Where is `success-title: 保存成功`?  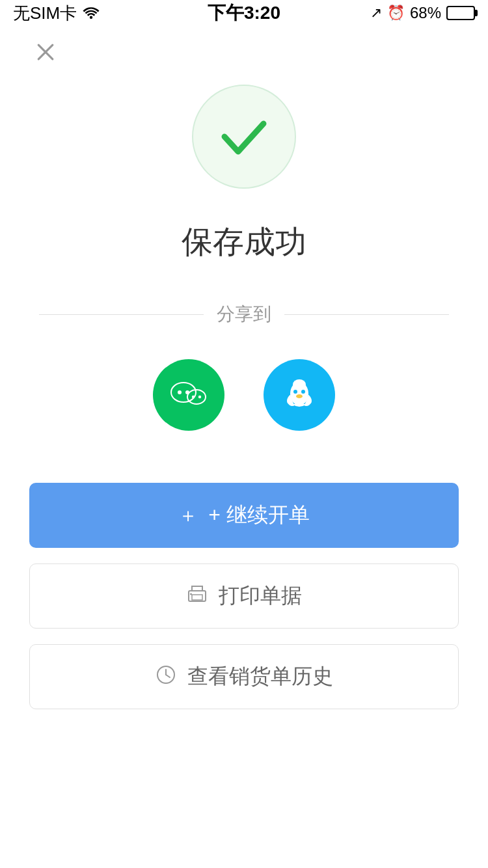
success-title: 保存成功 is located at coordinates (244, 242).